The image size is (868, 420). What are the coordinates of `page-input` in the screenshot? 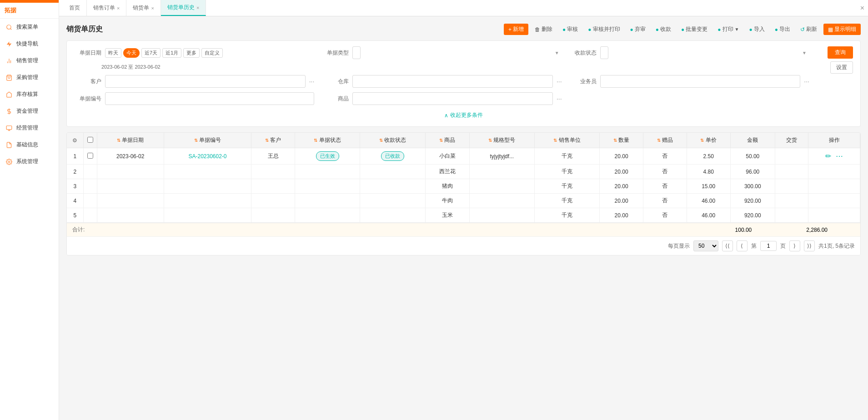 It's located at (768, 246).